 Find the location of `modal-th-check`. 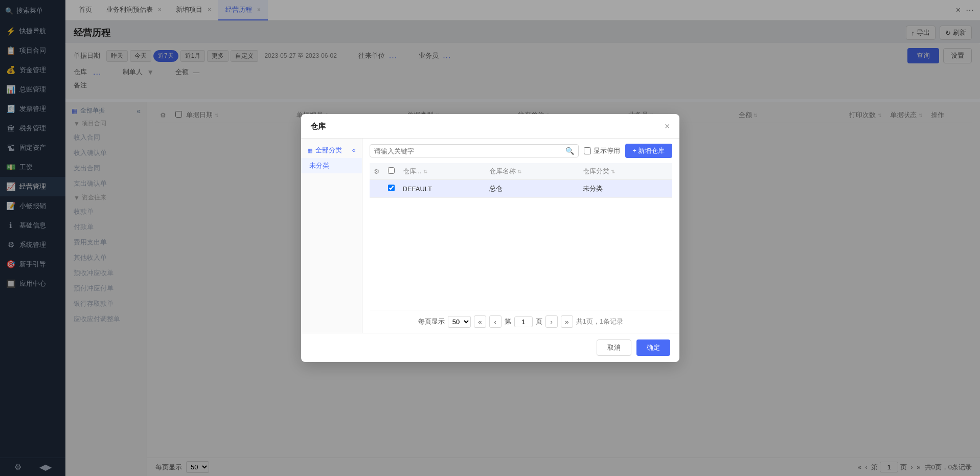

modal-th-check is located at coordinates (392, 172).